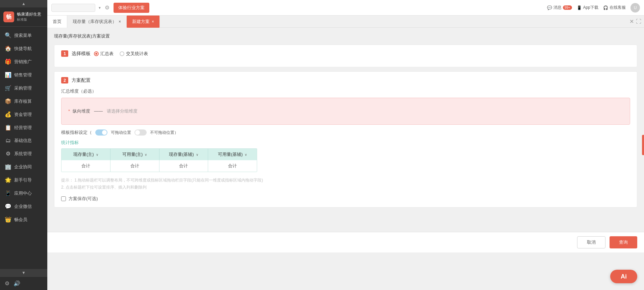 The width and height of the screenshot is (644, 290). I want to click on stats-col-available-aux: 可用量(基辅) ∨, so click(232, 154).